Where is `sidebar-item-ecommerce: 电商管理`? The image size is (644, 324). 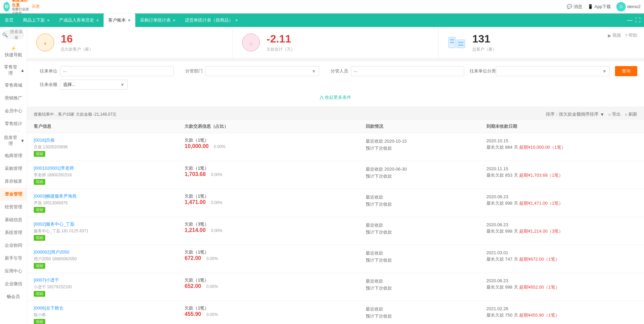 sidebar-item-ecommerce: 电商管理 is located at coordinates (13, 156).